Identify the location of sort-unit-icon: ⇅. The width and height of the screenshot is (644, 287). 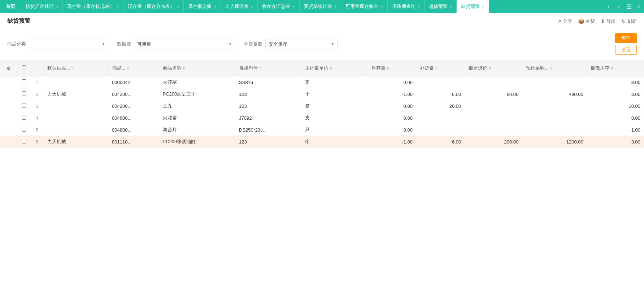
(331, 69).